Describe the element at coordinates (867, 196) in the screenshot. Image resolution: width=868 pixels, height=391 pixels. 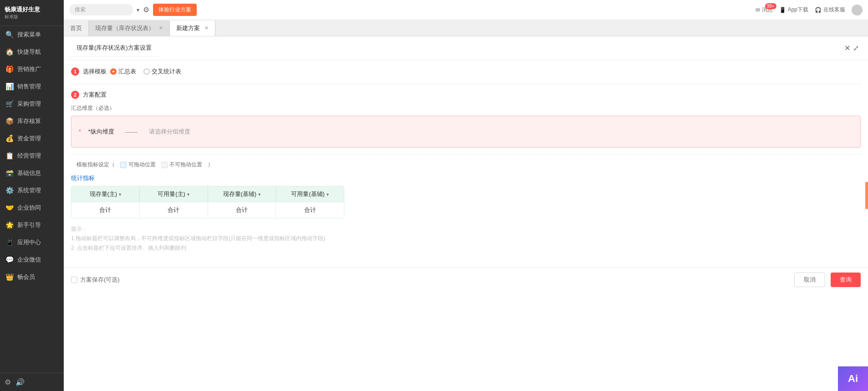
I see `scrollbar-handle` at that location.